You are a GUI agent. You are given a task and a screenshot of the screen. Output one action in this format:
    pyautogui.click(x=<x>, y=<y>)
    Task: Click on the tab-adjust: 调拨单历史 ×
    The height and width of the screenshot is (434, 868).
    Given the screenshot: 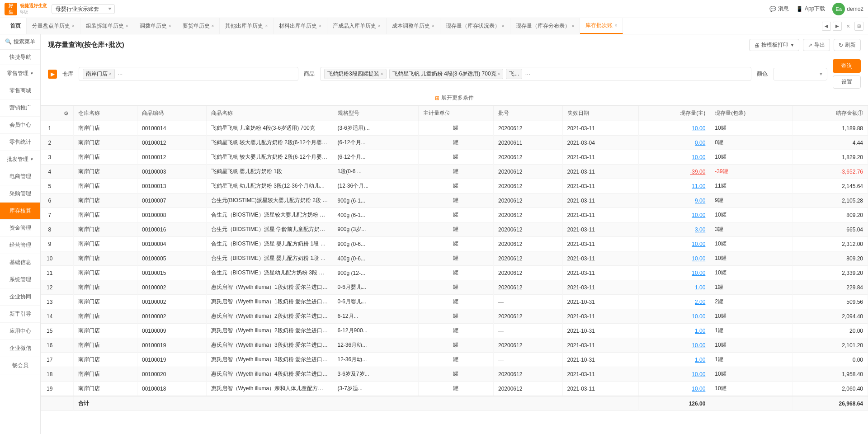 What is the action you would take?
    pyautogui.click(x=156, y=26)
    